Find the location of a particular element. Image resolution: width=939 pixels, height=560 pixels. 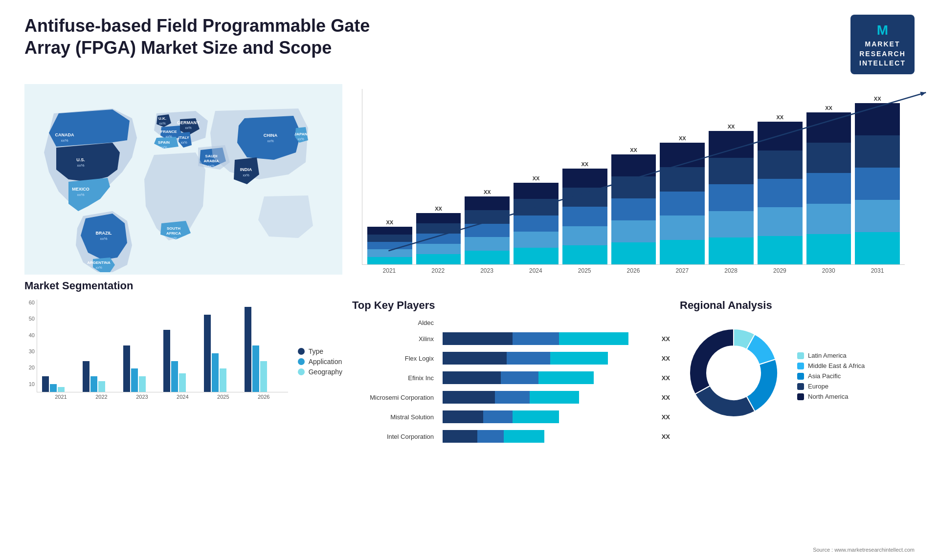

seg-bar-geo-2022 is located at coordinates (102, 387).